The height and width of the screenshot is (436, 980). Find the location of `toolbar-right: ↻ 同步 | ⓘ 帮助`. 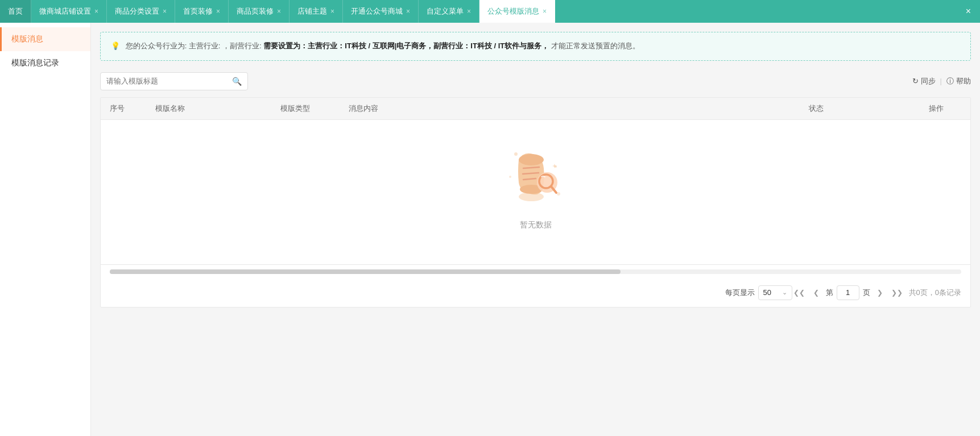

toolbar-right: ↻ 同步 | ⓘ 帮助 is located at coordinates (942, 81).